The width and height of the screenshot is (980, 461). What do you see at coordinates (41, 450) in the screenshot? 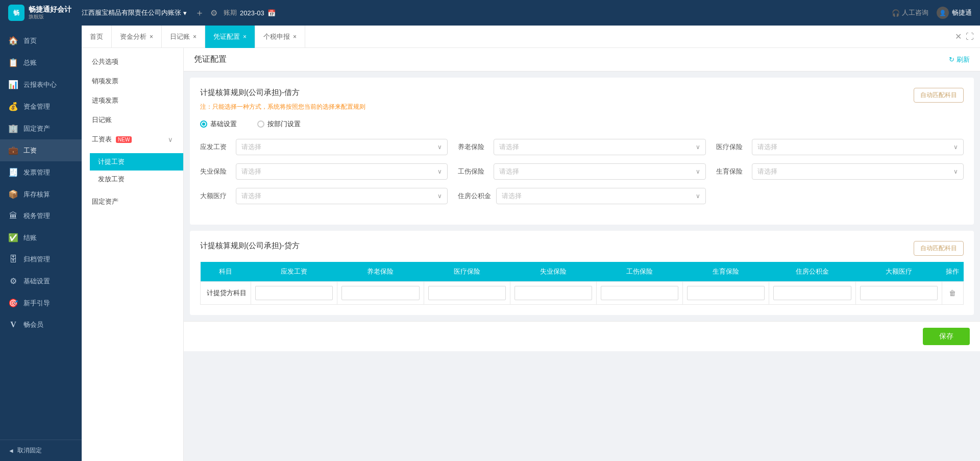
I see `cancel-pin-button: ◄ 取消固定` at bounding box center [41, 450].